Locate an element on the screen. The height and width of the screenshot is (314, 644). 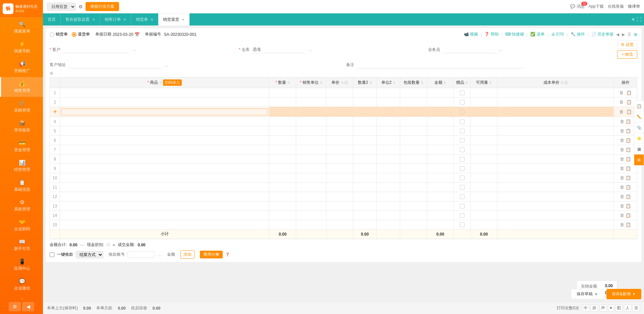
warehouse-dots-btn: ... is located at coordinates (310, 50).